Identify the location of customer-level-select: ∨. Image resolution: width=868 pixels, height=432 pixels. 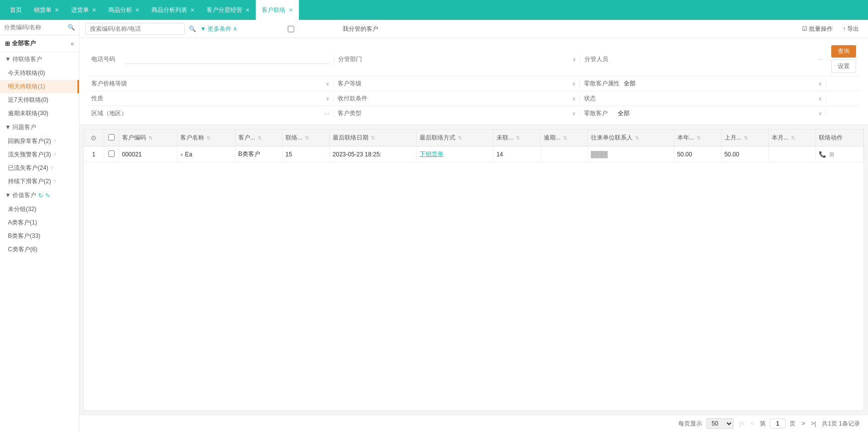
(474, 83).